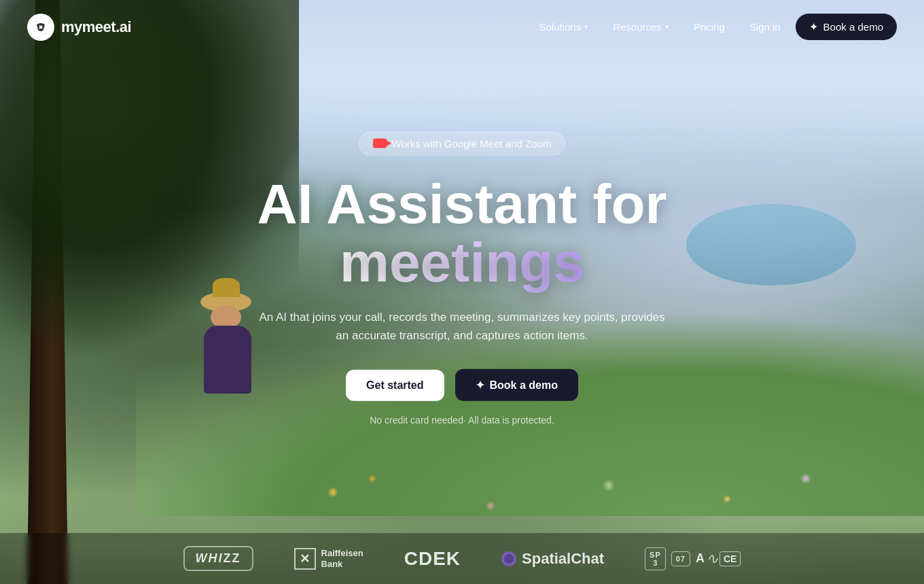 Image resolution: width=924 pixels, height=584 pixels. Describe the element at coordinates (79, 27) in the screenshot. I see `logo: mymeet.ai` at that location.